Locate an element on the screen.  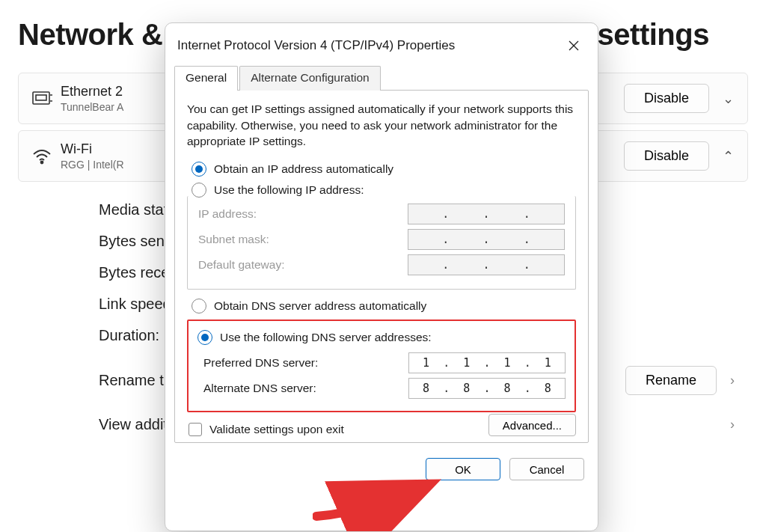
radio-label: Obtain DNS server address automatically is located at coordinates (320, 306).